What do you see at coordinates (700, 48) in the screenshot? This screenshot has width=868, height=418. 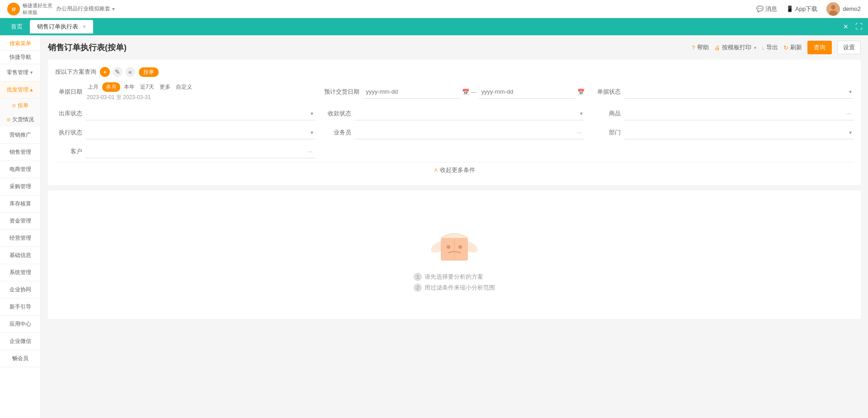 I see `help-button: ? 帮助` at bounding box center [700, 48].